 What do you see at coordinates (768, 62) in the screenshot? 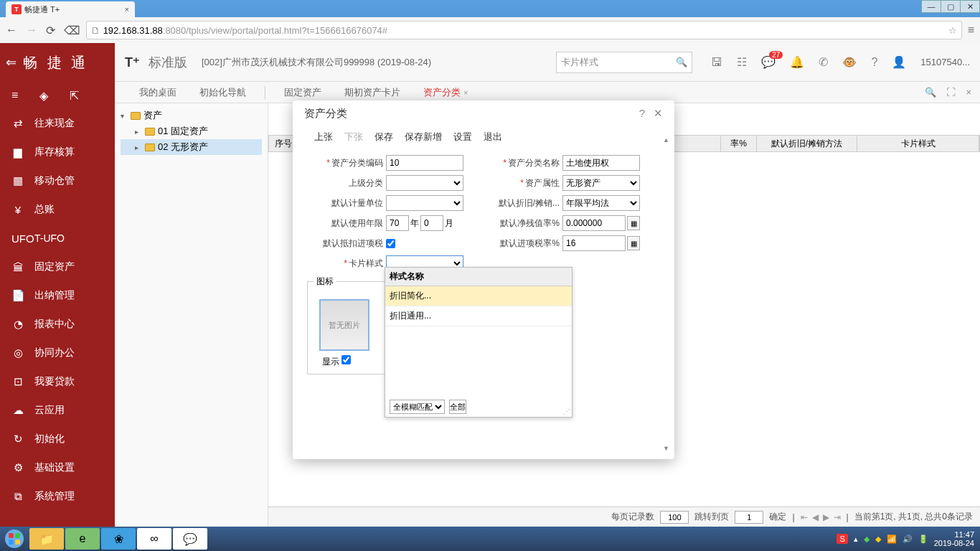
I see `message-icon: 💬` at bounding box center [768, 62].